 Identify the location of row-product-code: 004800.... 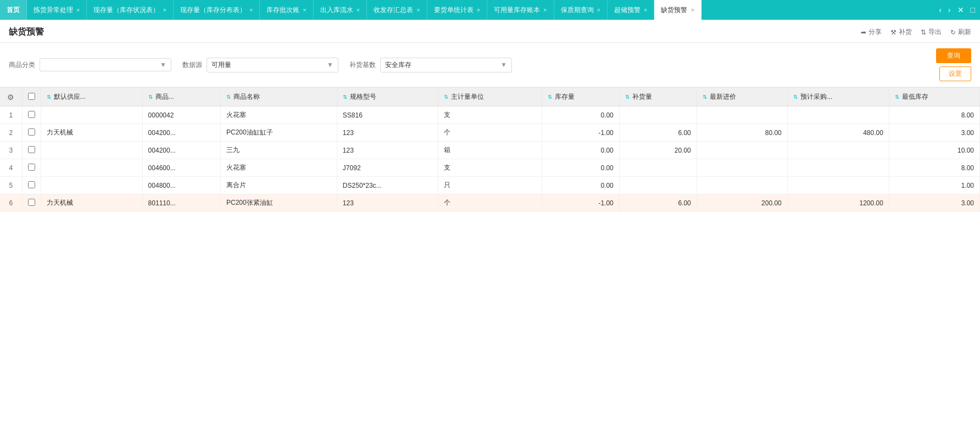
(181, 186).